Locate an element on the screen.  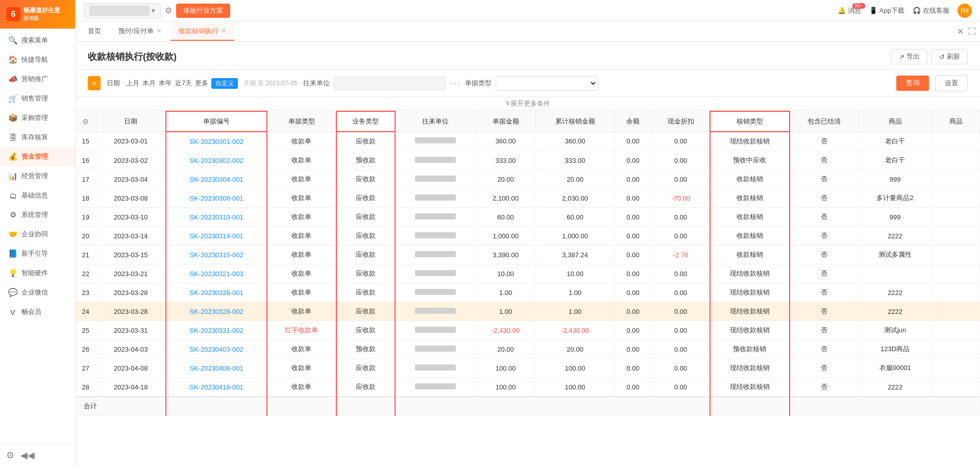
tab-receipt-verify: 收款核销执行 ✕ is located at coordinates (202, 32).